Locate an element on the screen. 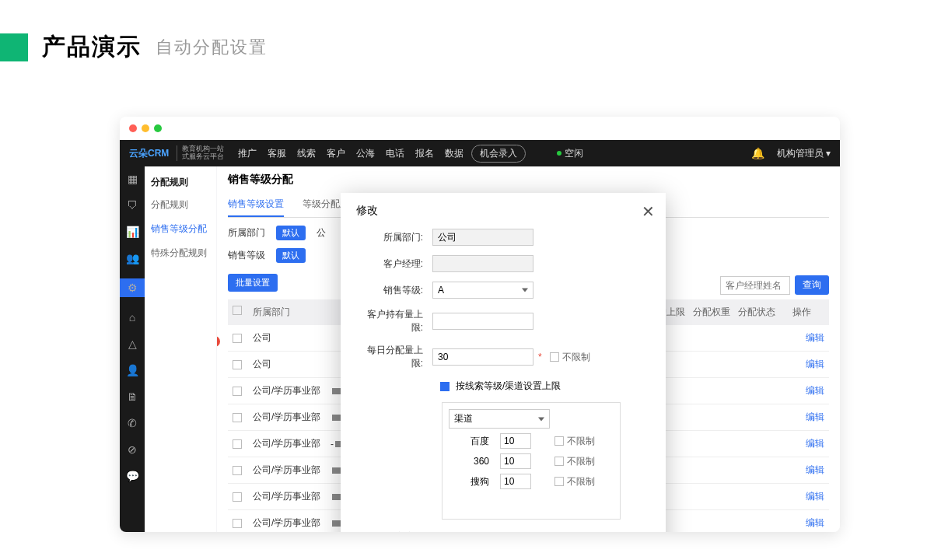 This screenshot has height=560, width=941. filter-dept-suffix: 公 is located at coordinates (321, 233).